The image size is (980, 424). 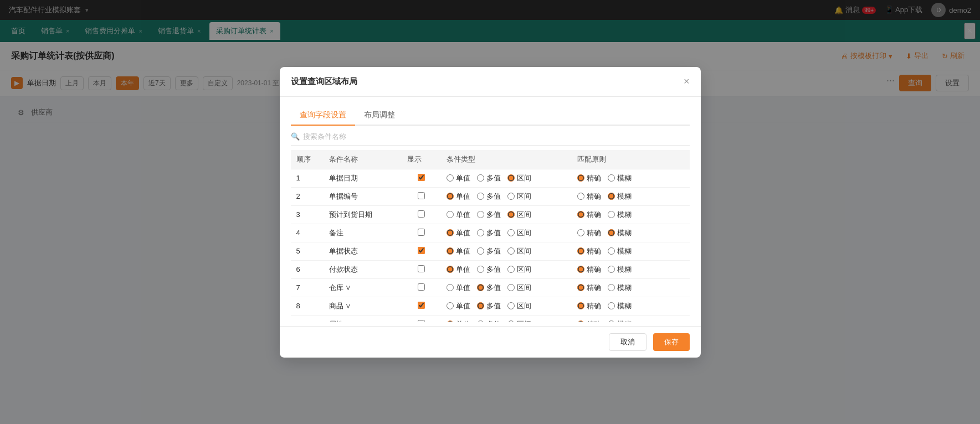 What do you see at coordinates (490, 113) in the screenshot?
I see `dialog-body: 查询字段设置 布局调整 🔍 顺序 条件名称 显示 条件类型` at bounding box center [490, 113].